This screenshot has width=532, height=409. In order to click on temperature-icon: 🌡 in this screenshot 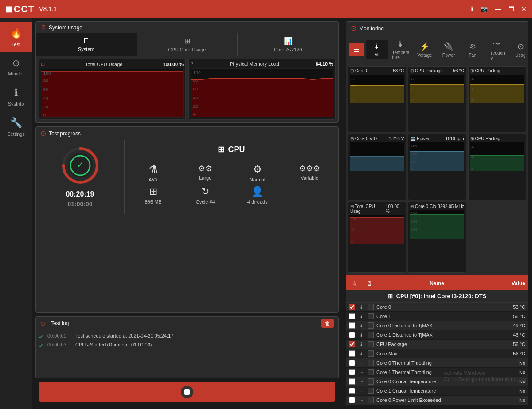, I will do `click(401, 44)`.